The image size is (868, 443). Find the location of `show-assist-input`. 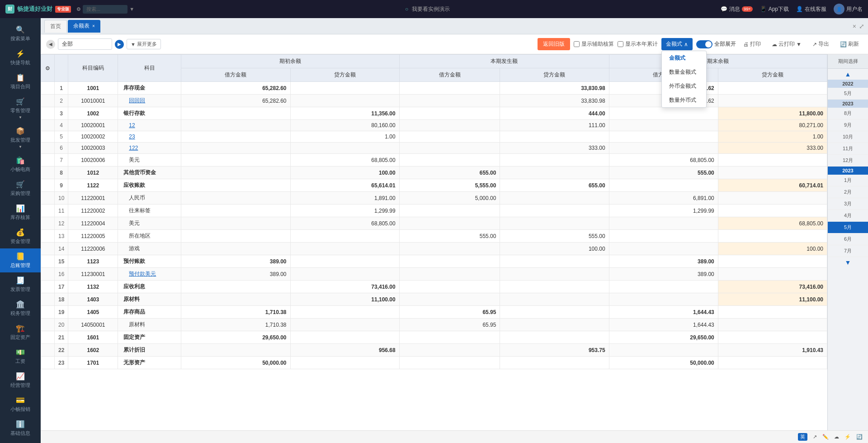

show-assist-input is located at coordinates (577, 44).